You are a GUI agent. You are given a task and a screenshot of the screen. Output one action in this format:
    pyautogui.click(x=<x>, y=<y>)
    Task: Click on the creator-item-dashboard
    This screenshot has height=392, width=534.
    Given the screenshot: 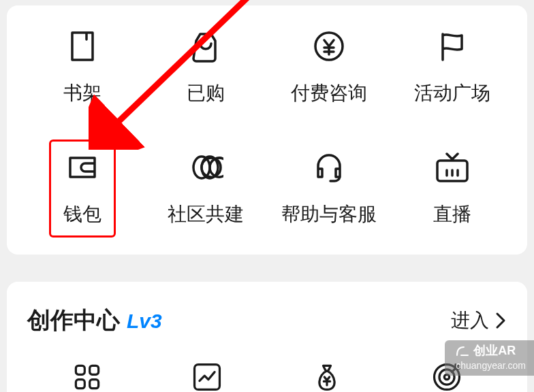 What is the action you would take?
    pyautogui.click(x=87, y=374)
    